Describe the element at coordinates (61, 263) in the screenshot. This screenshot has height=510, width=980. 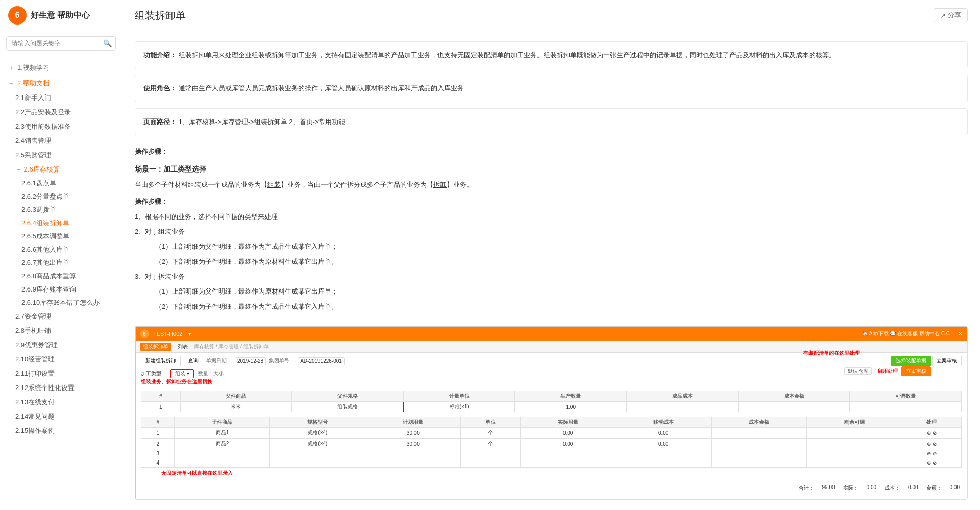
I see `sidebar-item-other-out: 2.6.7其他出库单` at that location.